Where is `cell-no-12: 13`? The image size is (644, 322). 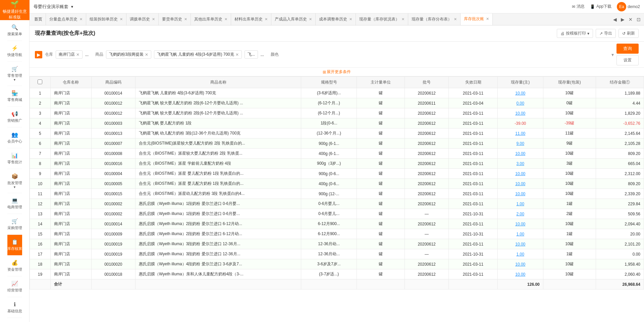 cell-no-12: 13 is located at coordinates (40, 214).